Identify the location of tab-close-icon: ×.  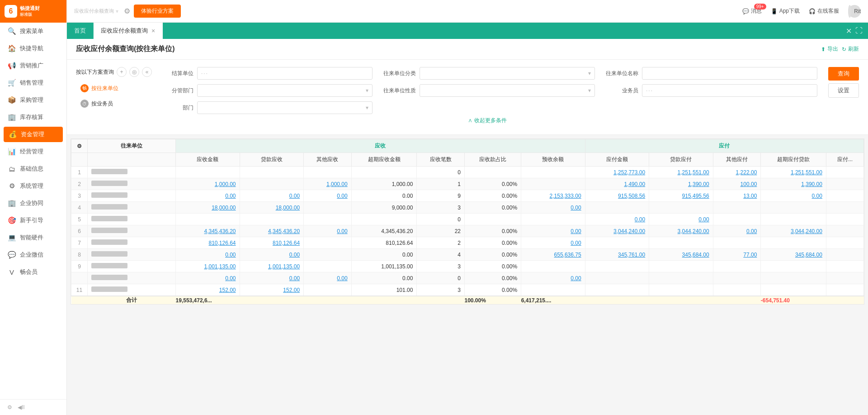
(153, 31).